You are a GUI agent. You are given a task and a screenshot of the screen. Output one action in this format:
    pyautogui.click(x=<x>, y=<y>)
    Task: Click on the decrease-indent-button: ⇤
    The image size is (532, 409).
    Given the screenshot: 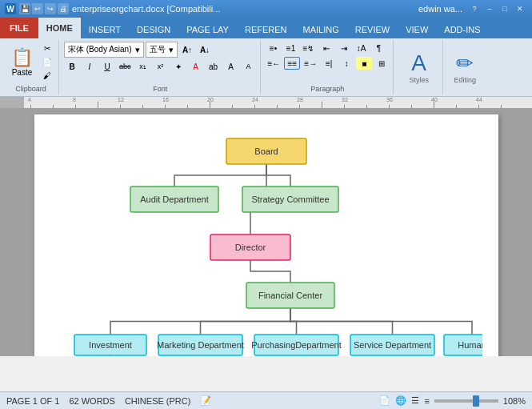 What is the action you would take?
    pyautogui.click(x=326, y=48)
    